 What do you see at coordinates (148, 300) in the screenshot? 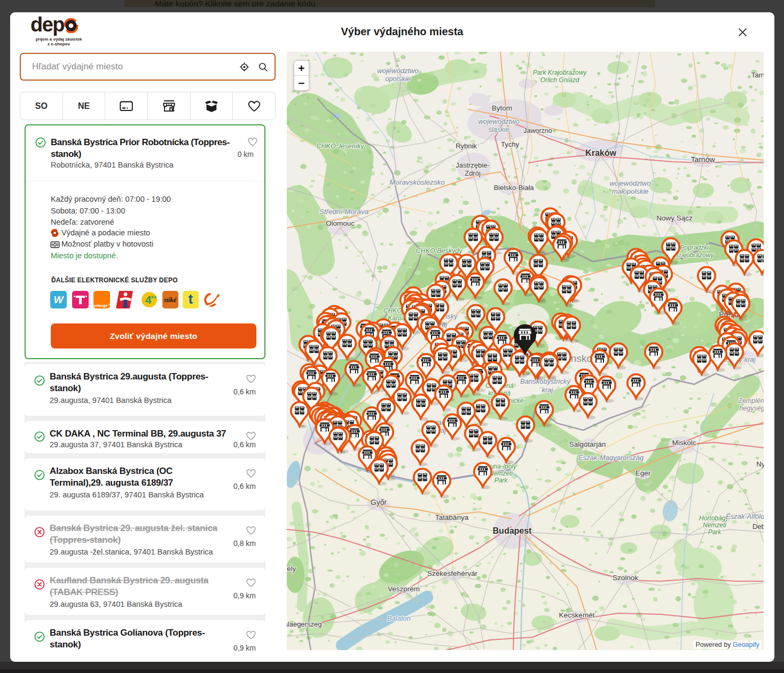
I see `svg-text: 4` at bounding box center [148, 300].